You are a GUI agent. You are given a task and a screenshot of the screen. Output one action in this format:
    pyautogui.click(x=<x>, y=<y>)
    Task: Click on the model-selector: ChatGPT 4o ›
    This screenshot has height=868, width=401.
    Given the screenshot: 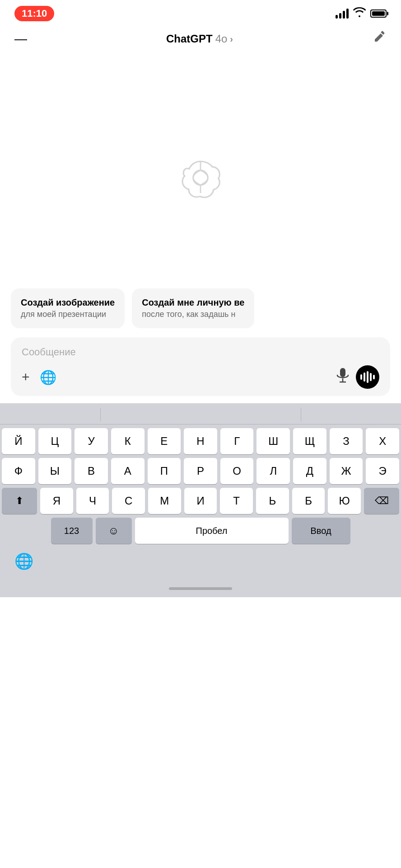 What is the action you would take?
    pyautogui.click(x=200, y=39)
    